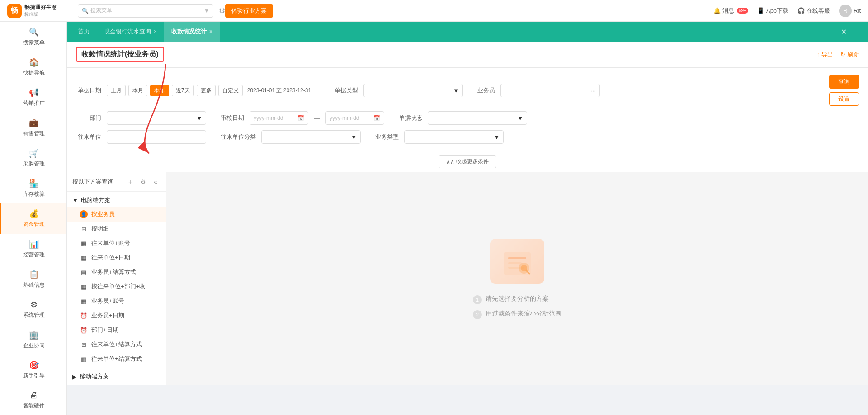  Describe the element at coordinates (117, 272) in the screenshot. I see `plan-item-staff-payment: ▤ 业务员+结算方式` at that location.